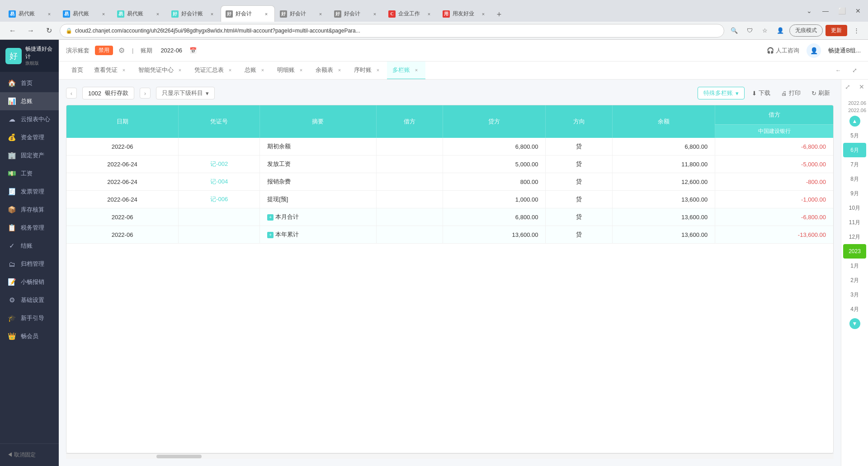  Describe the element at coordinates (499, 14) in the screenshot. I see `new-tab-button: +` at that location.